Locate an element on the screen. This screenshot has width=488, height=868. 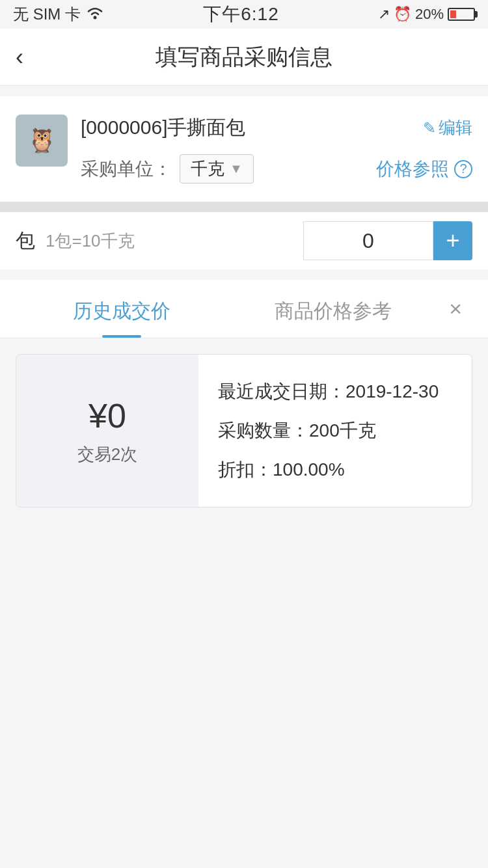
product-name: [0000006]手撕面包 is located at coordinates (163, 128).